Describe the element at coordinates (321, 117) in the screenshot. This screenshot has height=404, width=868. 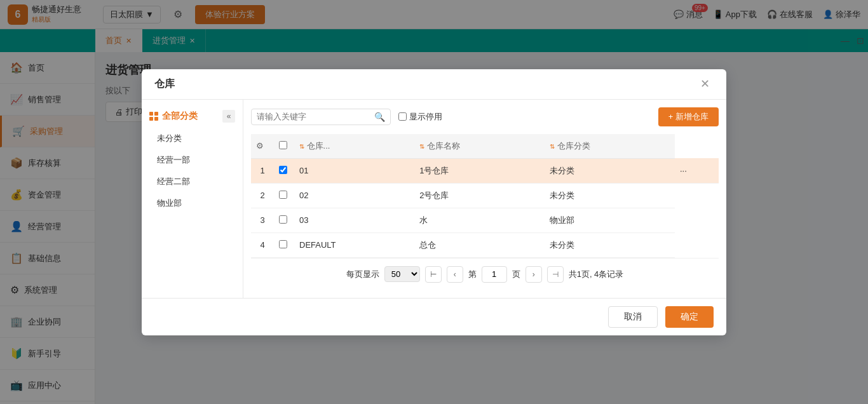
I see `search-box: 🔍` at that location.